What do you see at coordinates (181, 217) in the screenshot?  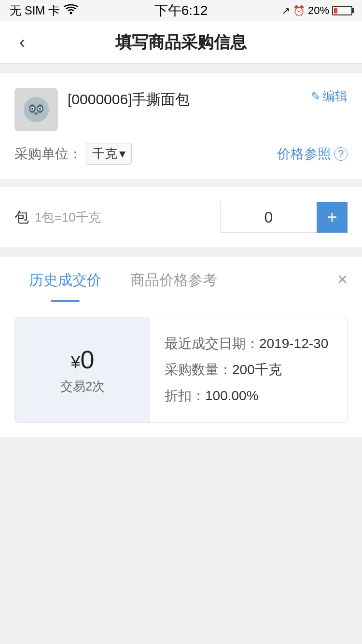 I see `quantity-section: 包 1包=10千克 +` at bounding box center [181, 217].